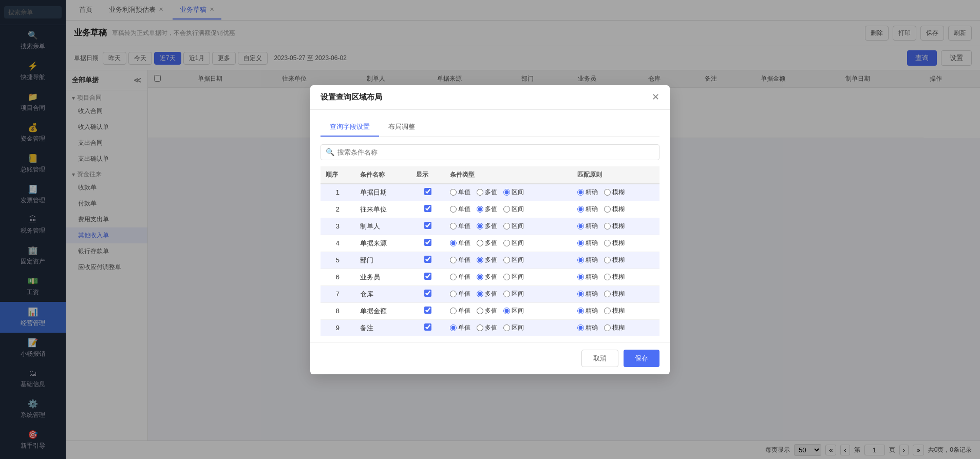  What do you see at coordinates (487, 311) in the screenshot?
I see `radio-type-多值-8: 多值` at bounding box center [487, 311].